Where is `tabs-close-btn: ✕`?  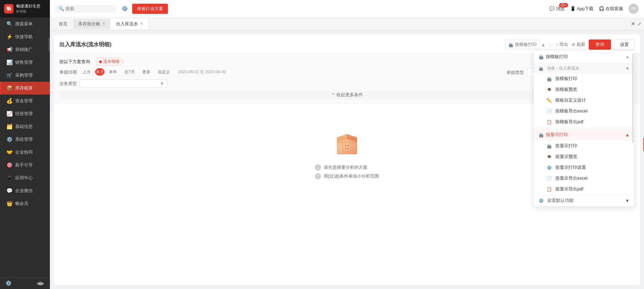 tabs-close-btn: ✕ is located at coordinates (633, 24).